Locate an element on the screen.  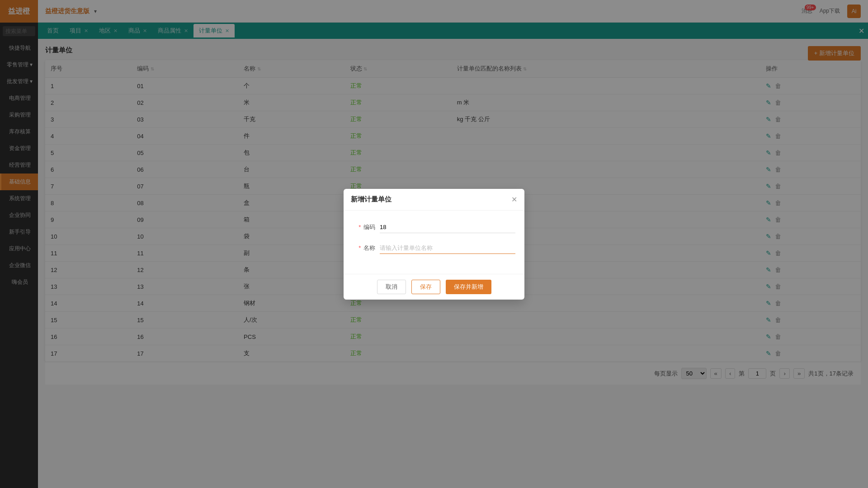
form-code-label: * 编码 is located at coordinates (366, 227).